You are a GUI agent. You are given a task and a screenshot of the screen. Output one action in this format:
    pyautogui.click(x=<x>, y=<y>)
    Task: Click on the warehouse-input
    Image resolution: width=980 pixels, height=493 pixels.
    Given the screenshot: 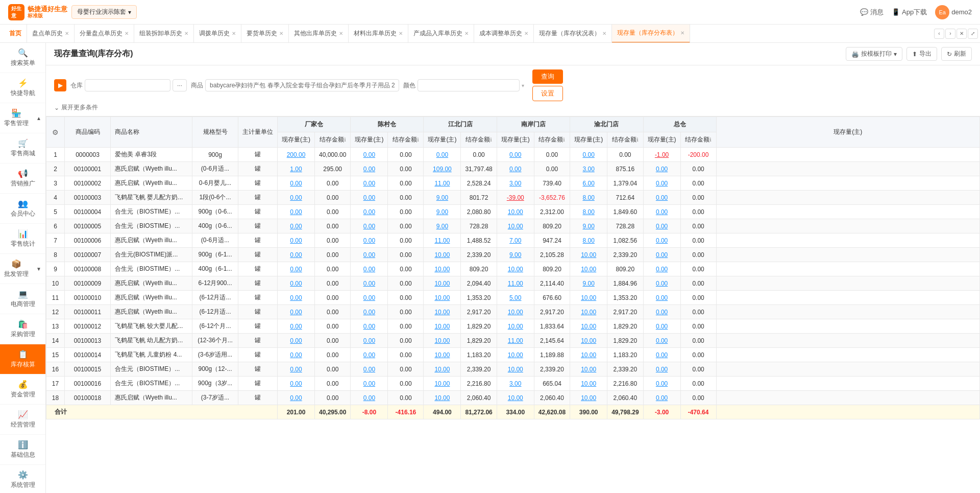 What is the action you would take?
    pyautogui.click(x=128, y=85)
    